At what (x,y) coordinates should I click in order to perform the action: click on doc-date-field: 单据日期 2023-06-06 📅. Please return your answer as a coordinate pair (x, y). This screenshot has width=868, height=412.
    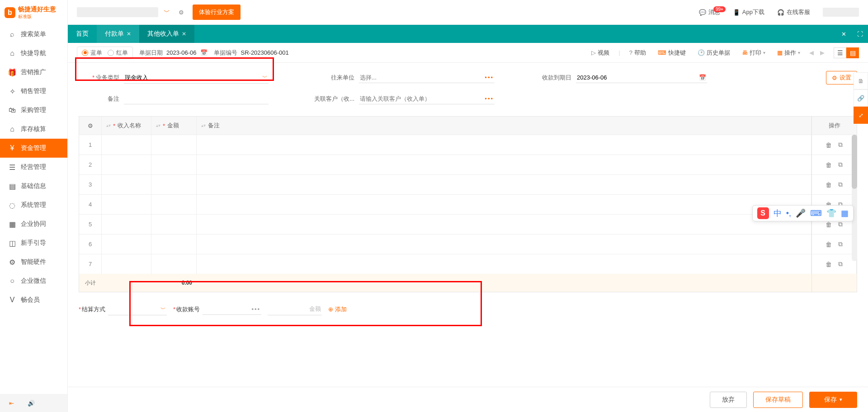
    Looking at the image, I should click on (174, 53).